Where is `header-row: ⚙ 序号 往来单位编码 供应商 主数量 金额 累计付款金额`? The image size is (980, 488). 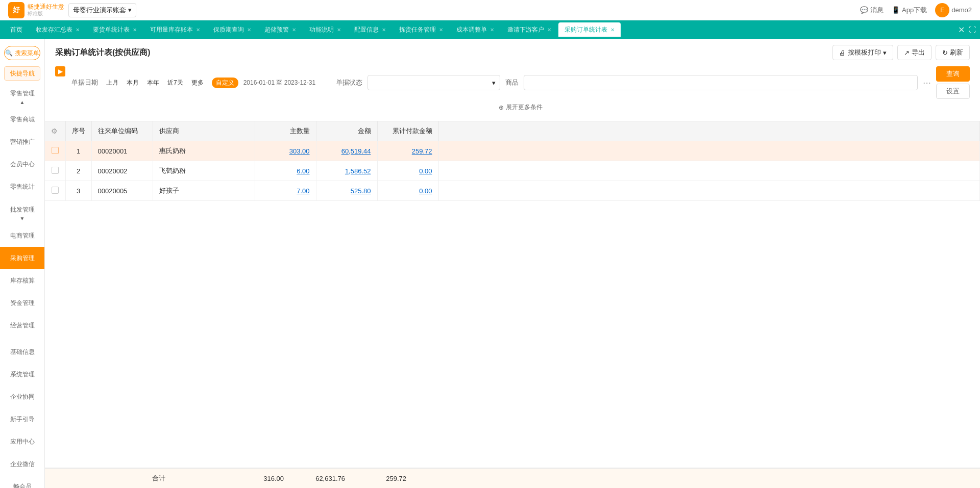 header-row: ⚙ 序号 往来单位编码 供应商 主数量 金额 累计付款金额 is located at coordinates (512, 132).